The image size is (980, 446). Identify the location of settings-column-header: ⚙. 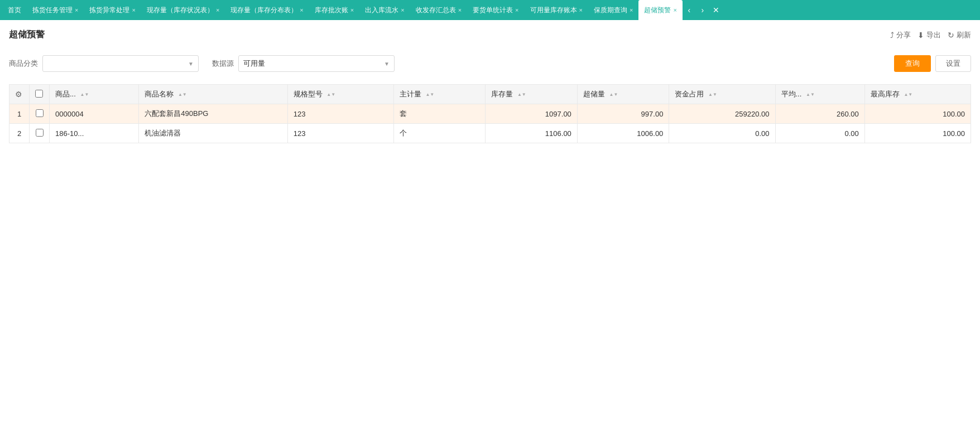
(20, 95).